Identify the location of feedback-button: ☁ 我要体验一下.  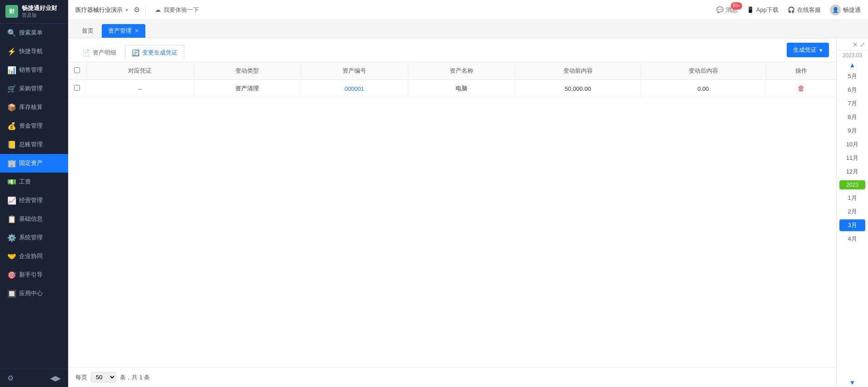
(177, 10).